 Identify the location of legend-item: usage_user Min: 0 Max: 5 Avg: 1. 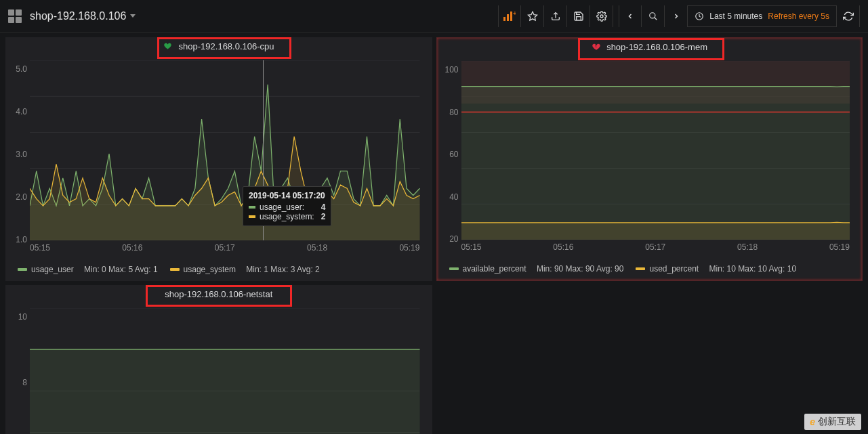
(88, 269).